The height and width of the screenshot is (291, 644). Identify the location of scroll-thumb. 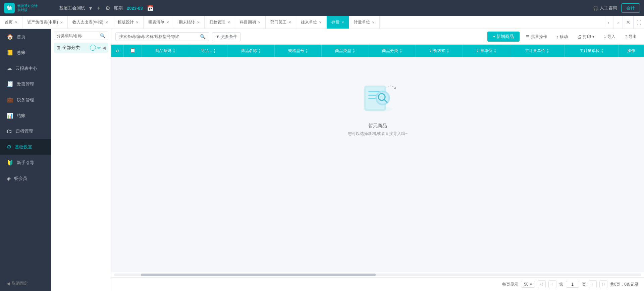
(258, 275).